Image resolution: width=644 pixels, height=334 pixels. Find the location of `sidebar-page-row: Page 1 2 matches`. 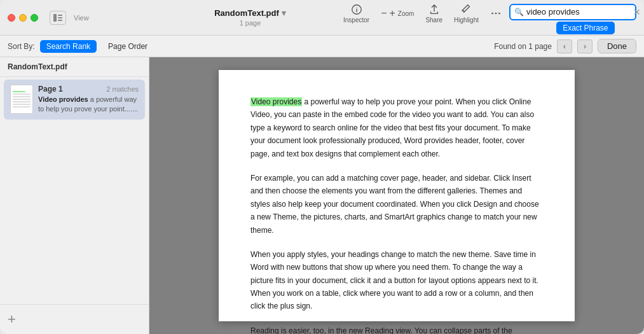

sidebar-page-row: Page 1 2 matches is located at coordinates (88, 89).